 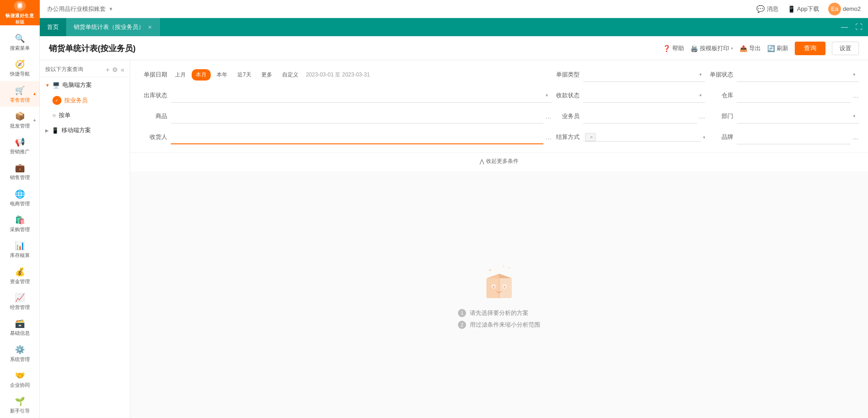 What do you see at coordinates (20, 16) in the screenshot?
I see `logo-label: 畅捷通好生意` at bounding box center [20, 16].